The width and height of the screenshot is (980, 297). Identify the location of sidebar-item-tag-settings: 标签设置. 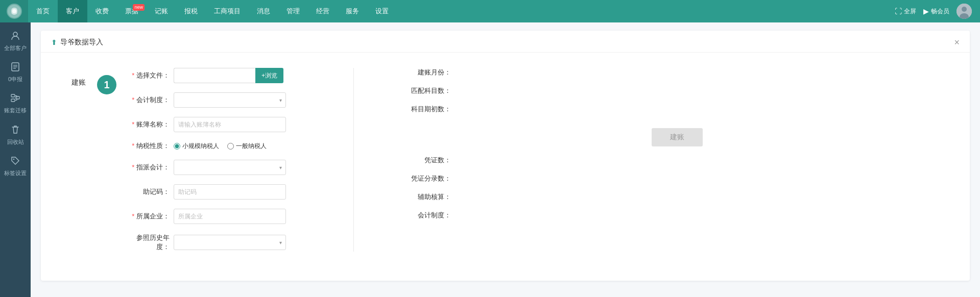
(15, 166).